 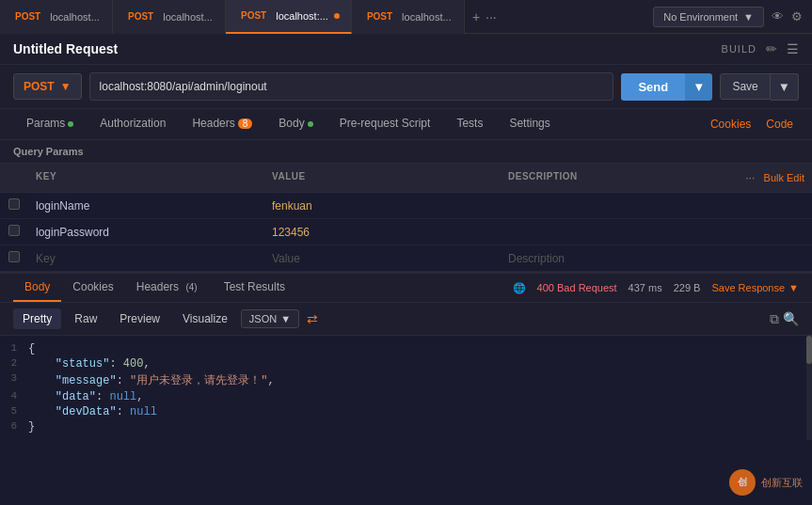 I want to click on response-time: 437 ms, so click(x=645, y=288).